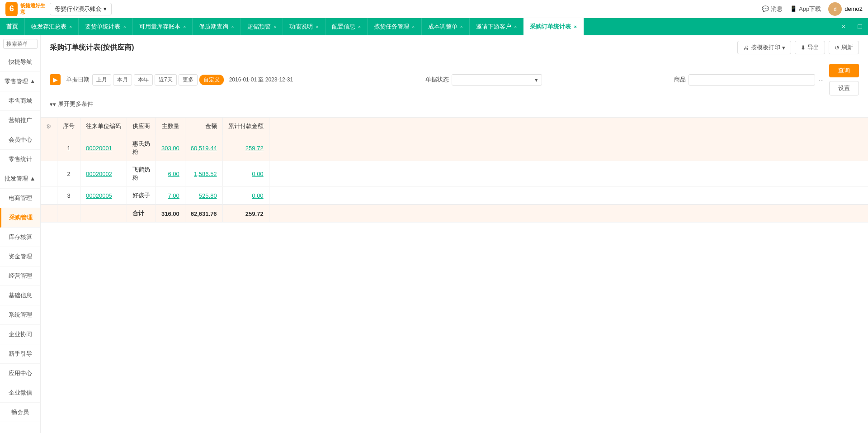 This screenshot has height=433, width=868. What do you see at coordinates (20, 374) in the screenshot?
I see `sidebar-item-17: 应用中心` at bounding box center [20, 374].